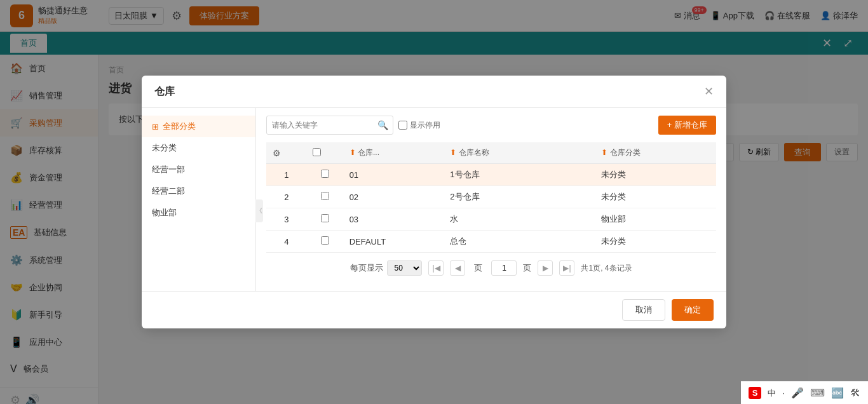 This screenshot has height=404, width=868. Describe the element at coordinates (198, 126) in the screenshot. I see `category-item-all: ⊞ 全部分类` at that location.